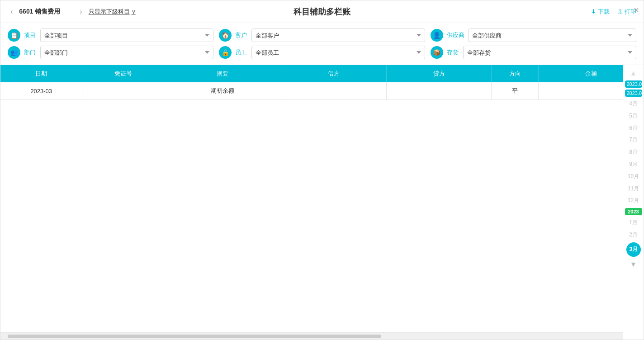  Describe the element at coordinates (322, 35) in the screenshot. I see `filter-customer: 🏠 客户 全部客户` at that location.